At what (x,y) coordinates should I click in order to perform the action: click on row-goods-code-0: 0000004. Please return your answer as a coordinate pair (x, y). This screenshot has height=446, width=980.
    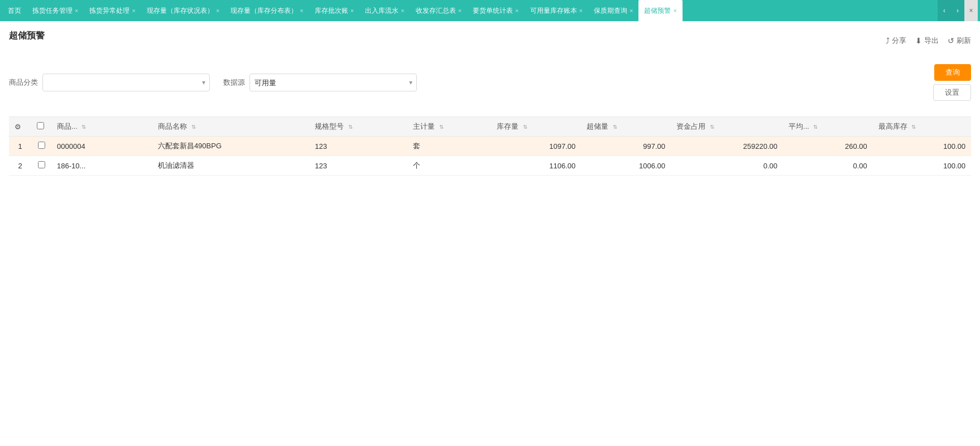
    Looking at the image, I should click on (102, 146).